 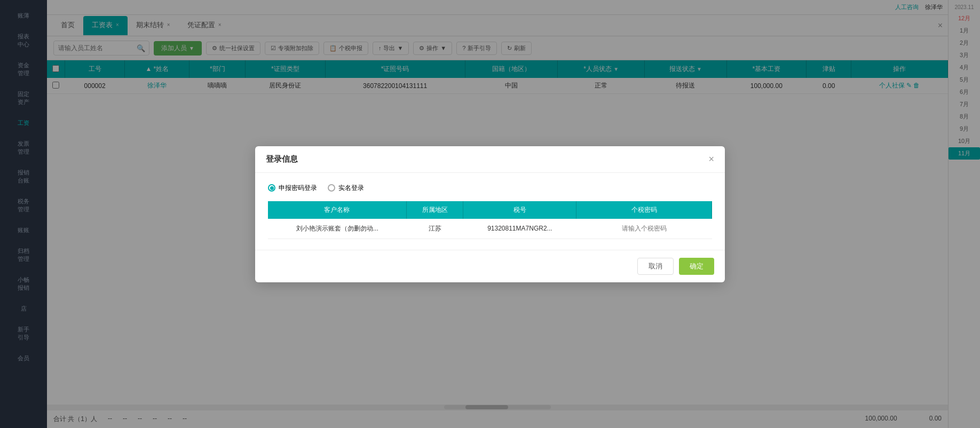 I want to click on login-table-row: 刘小艳演示账套（勿删勿动... 江苏 91320811MA7NGR2..., so click(x=490, y=229).